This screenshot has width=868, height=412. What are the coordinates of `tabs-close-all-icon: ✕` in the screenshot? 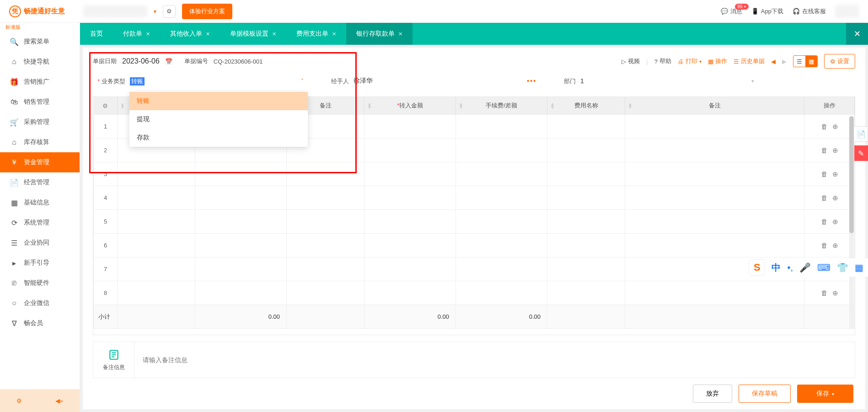 It's located at (857, 34).